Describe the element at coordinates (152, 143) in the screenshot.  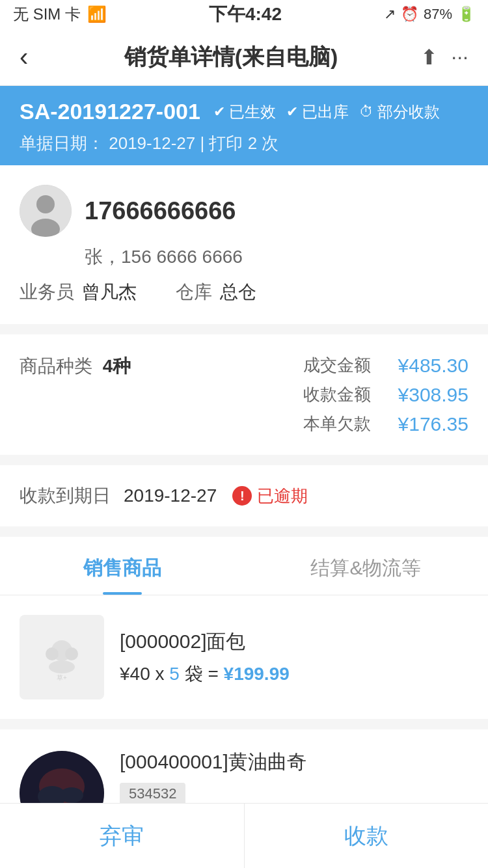
I see `order-date: 2019-12-27` at that location.